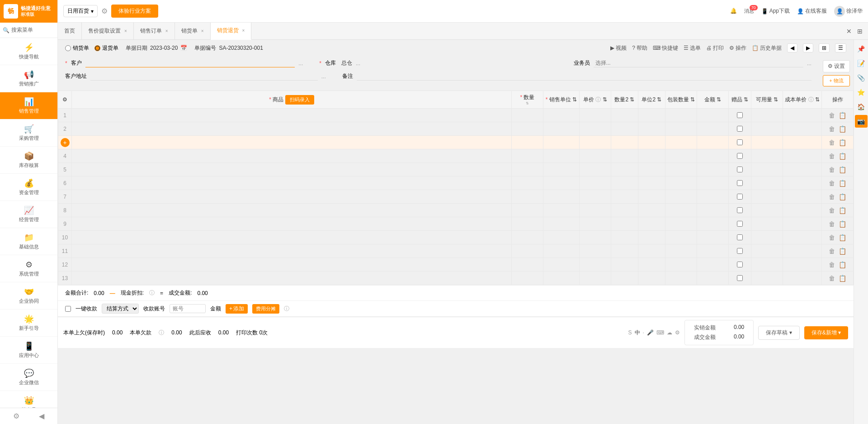  I want to click on date-value: 2023-03-20, so click(164, 48).